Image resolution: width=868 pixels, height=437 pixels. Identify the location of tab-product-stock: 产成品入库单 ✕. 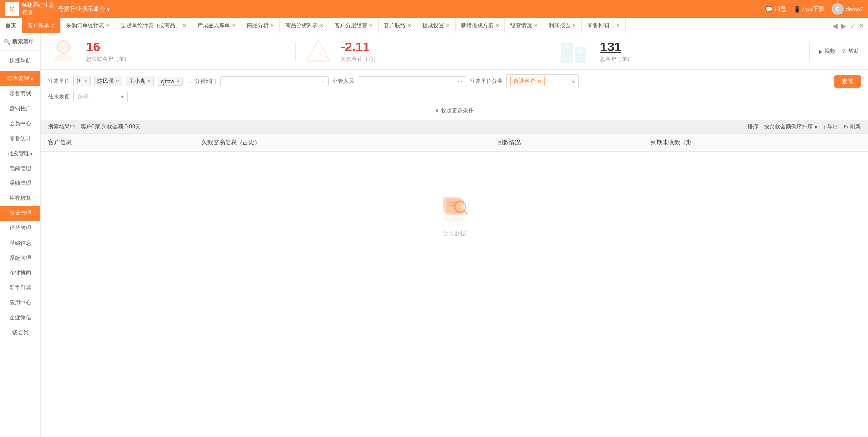
(216, 25).